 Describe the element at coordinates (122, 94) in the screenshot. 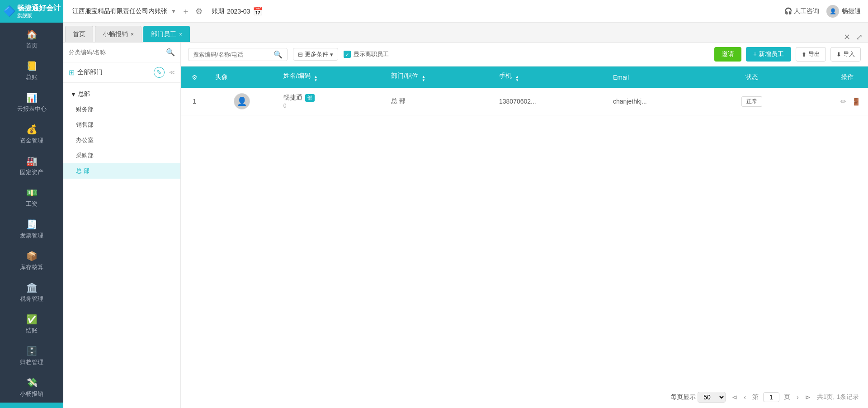

I see `dept-node-headquarters: ▼ 总部` at that location.